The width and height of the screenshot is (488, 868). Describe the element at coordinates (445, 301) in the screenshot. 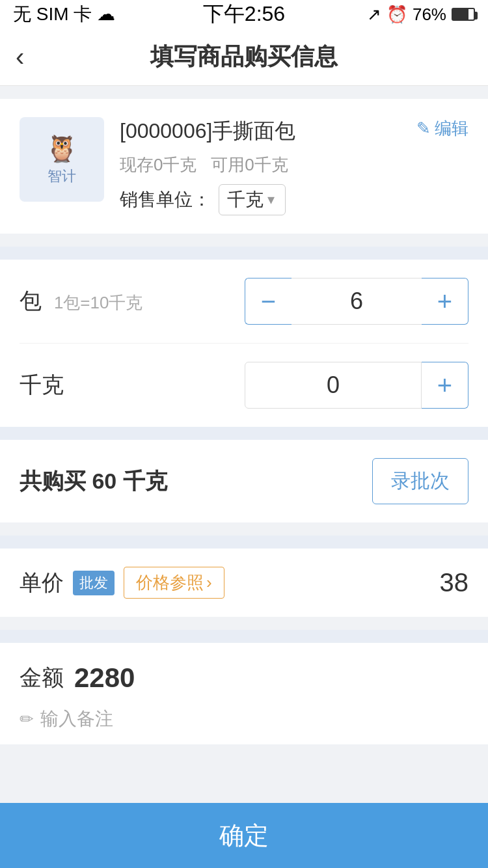

I see `bao-increment-button: +` at that location.